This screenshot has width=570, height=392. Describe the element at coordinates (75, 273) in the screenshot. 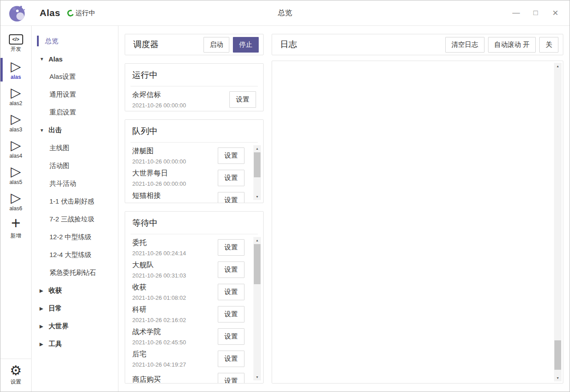

I see `nav-item: 紧急委托刷钻石` at that location.